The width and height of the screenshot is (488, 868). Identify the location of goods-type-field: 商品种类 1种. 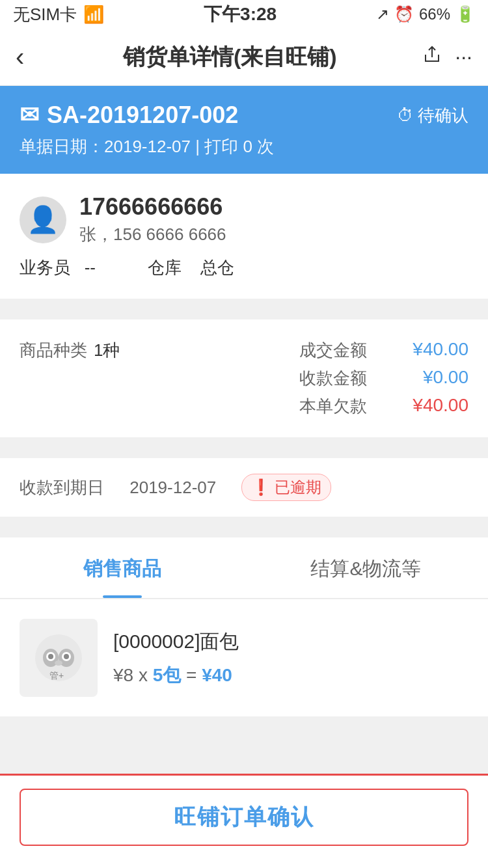
(70, 350).